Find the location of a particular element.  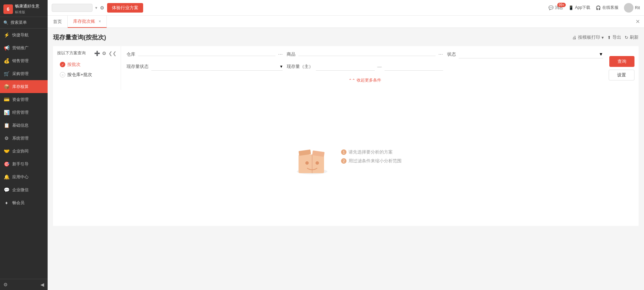

refresh-btn: ↻ 刷新 is located at coordinates (632, 37).